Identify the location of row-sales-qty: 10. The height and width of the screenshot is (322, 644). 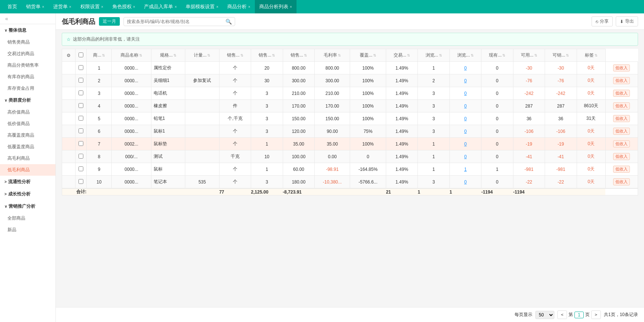
(267, 157).